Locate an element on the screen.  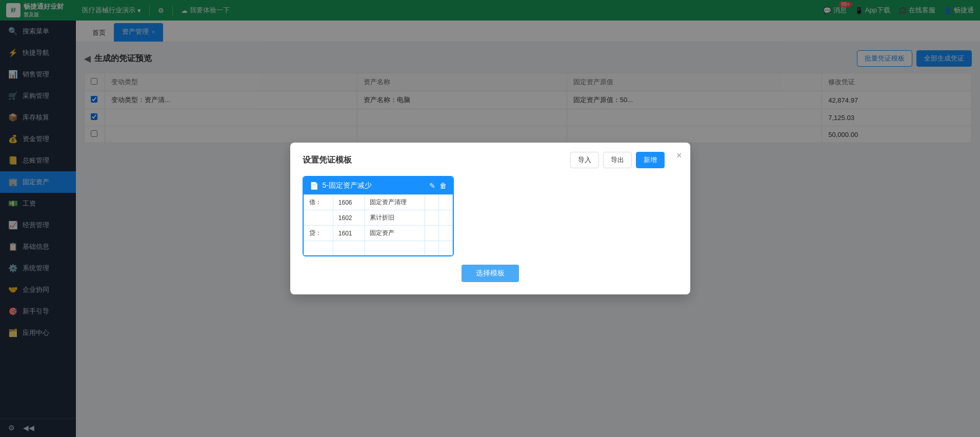
entry-name-2: 累计折旧 is located at coordinates (394, 218).